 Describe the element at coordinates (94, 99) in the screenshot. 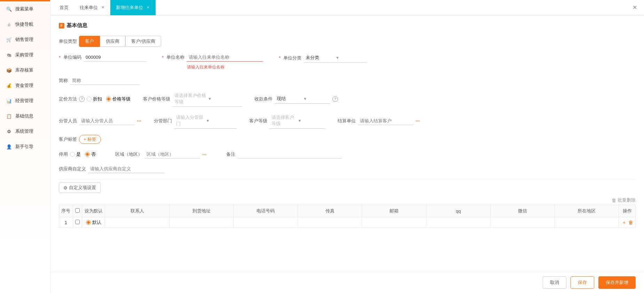

I see `radio-discount: 折扣` at that location.